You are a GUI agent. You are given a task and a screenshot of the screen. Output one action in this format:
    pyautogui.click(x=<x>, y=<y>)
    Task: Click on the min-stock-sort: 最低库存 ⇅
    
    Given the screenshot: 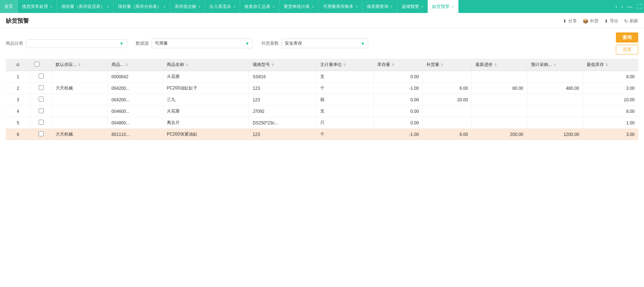 What is the action you would take?
    pyautogui.click(x=611, y=65)
    